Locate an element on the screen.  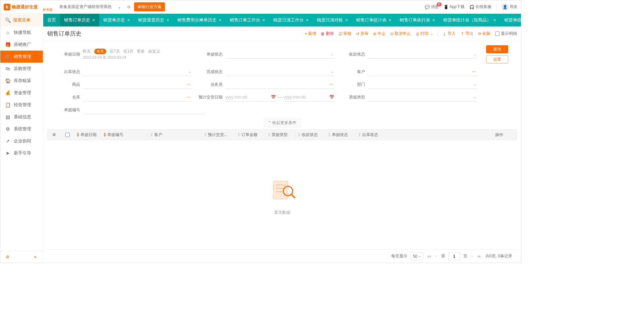
receipt-status-input: ⌄ is located at coordinates (422, 54).